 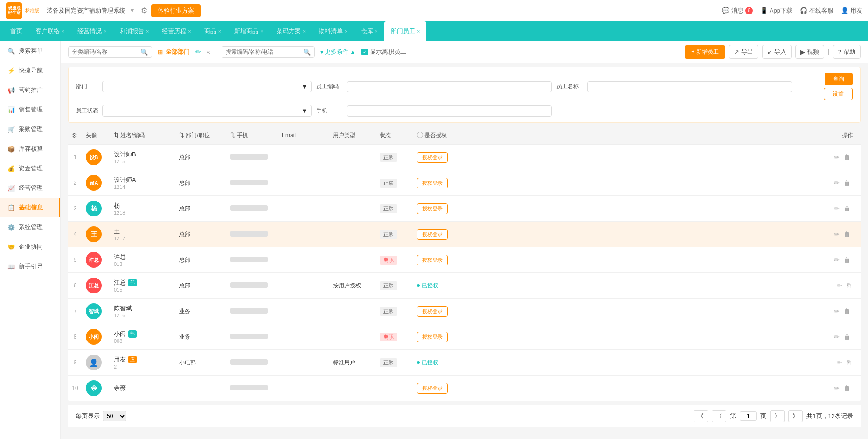 What do you see at coordinates (838, 94) in the screenshot?
I see `set-button: 设置` at bounding box center [838, 94].